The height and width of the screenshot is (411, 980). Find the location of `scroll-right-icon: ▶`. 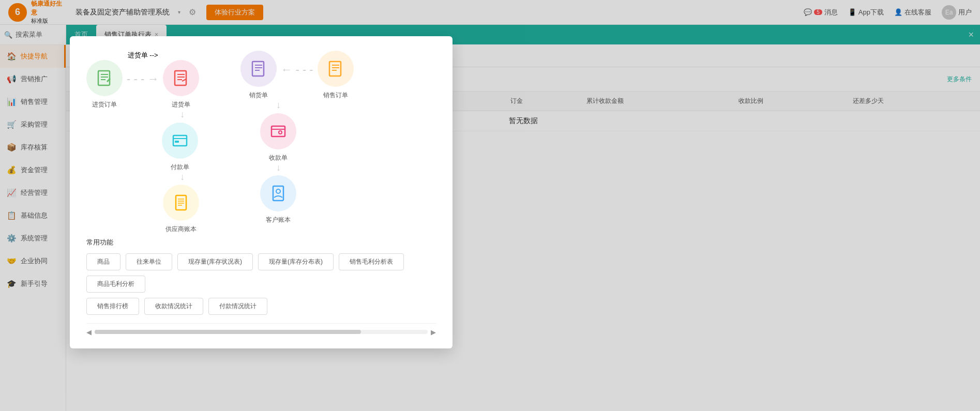

scroll-right-icon: ▶ is located at coordinates (433, 332).